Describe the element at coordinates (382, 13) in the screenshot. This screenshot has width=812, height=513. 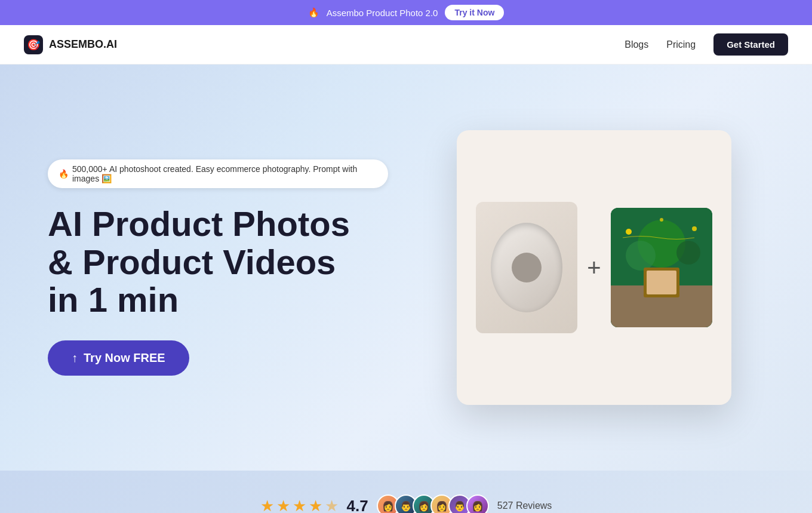
I see `banner-text: Assembo Product Photo 2.0` at that location.